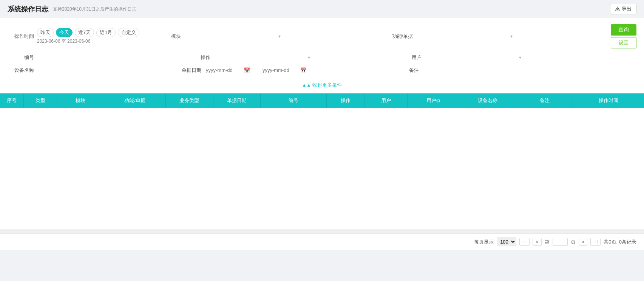 This screenshot has width=644, height=281. Describe the element at coordinates (595, 242) in the screenshot. I see `last-page-button: ⊣` at that location.